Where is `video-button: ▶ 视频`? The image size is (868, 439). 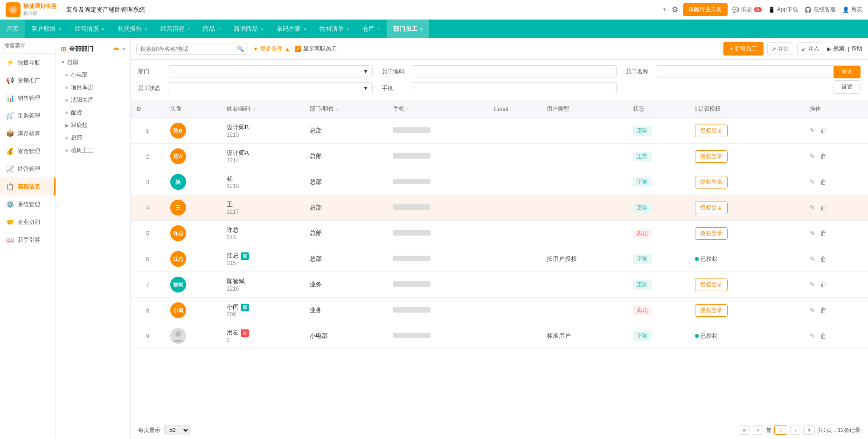 video-button: ▶ 视频 is located at coordinates (836, 49).